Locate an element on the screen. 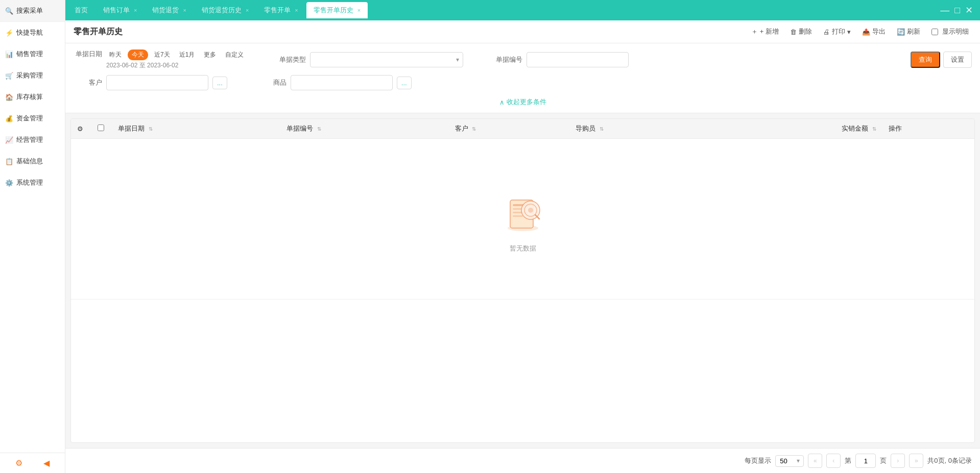 Image resolution: width=980 pixels, height=473 pixels. date-filter-group: 单据日期 昨天 今天 近7天 近1月 更多 自定义 2023-06-02 至 2… is located at coordinates (160, 60).